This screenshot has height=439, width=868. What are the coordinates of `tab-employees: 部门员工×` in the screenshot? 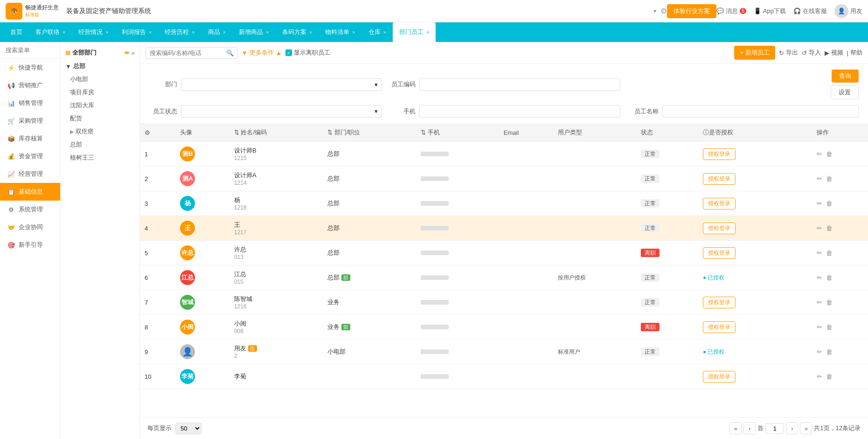 It's located at (414, 32).